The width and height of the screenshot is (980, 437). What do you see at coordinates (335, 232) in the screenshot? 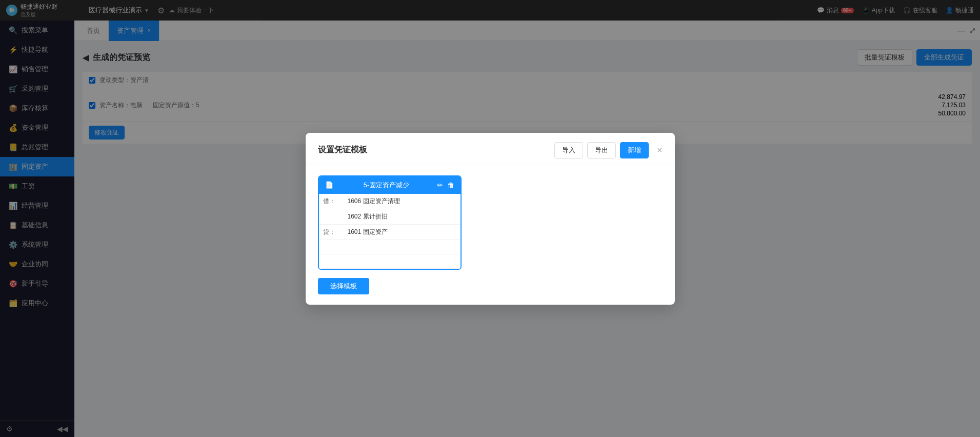
I see `template-row-2-type: 贷：` at bounding box center [335, 232].